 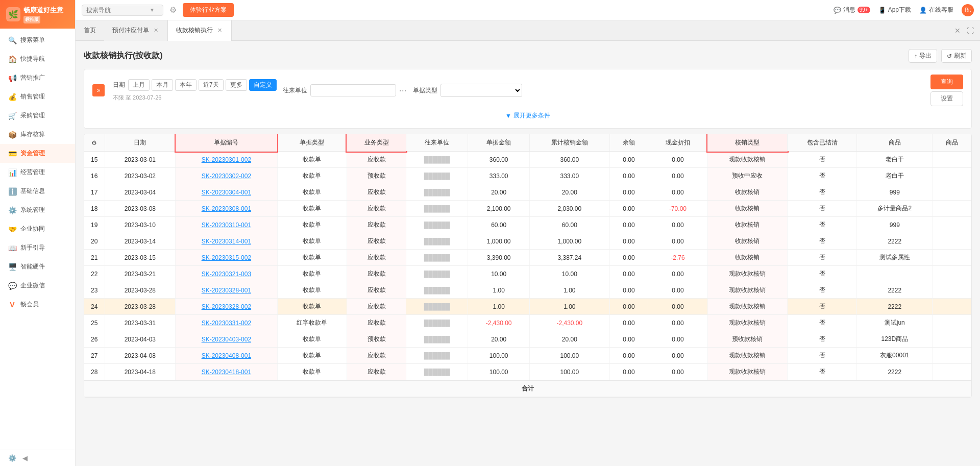 I want to click on doc-no-link: SK-20230315-002, so click(x=227, y=258).